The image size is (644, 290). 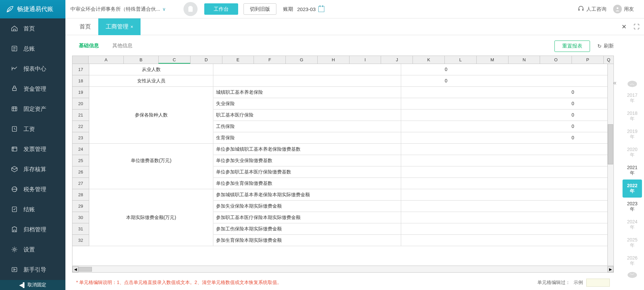 What do you see at coordinates (592, 9) in the screenshot?
I see `support-link: 人工咨询` at bounding box center [592, 9].